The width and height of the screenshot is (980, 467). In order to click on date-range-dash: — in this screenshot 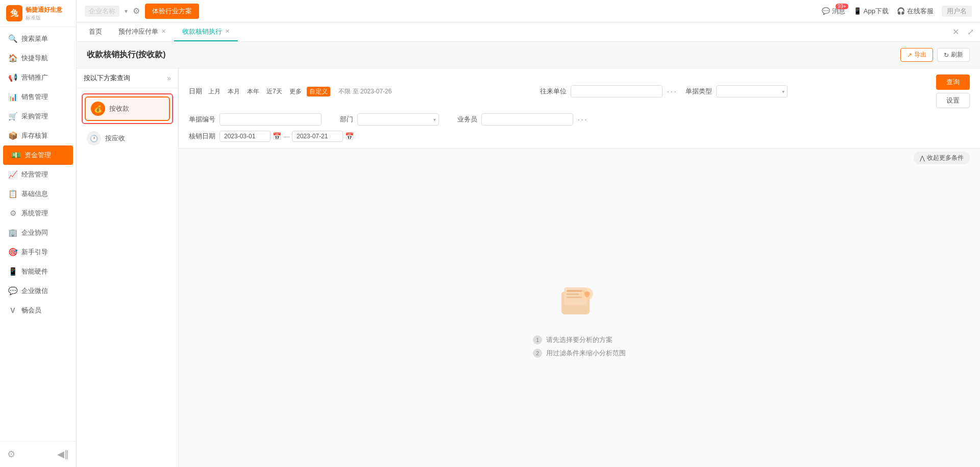, I will do `click(287, 137)`.